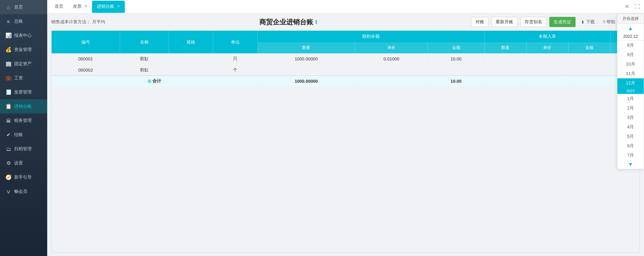 Image resolution: width=644 pixels, height=256 pixels. Describe the element at coordinates (391, 48) in the screenshot. I see `col-opening-price: 单价` at that location.